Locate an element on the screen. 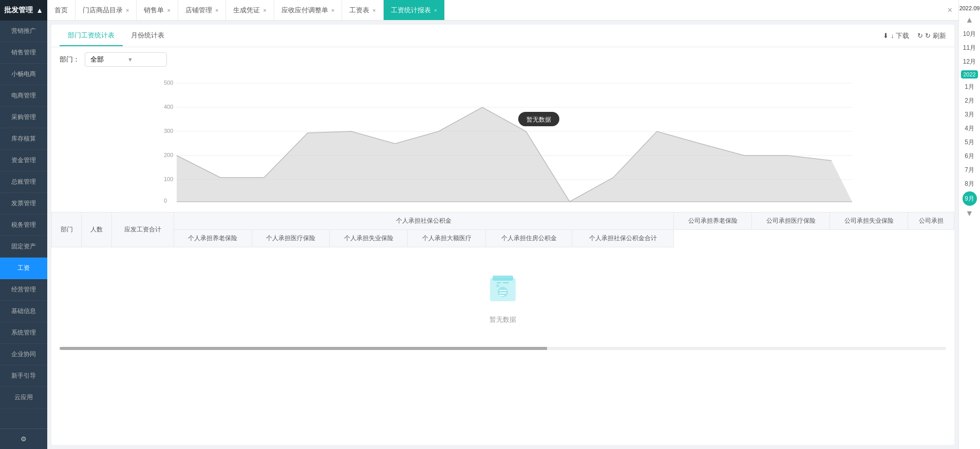 Image resolution: width=980 pixels, height=449 pixels. col-header-total-wage: 应发工资合计 is located at coordinates (143, 230).